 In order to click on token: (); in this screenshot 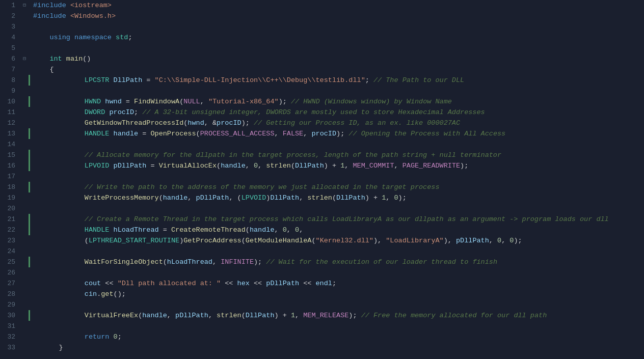, I will do `click(120, 294)`.